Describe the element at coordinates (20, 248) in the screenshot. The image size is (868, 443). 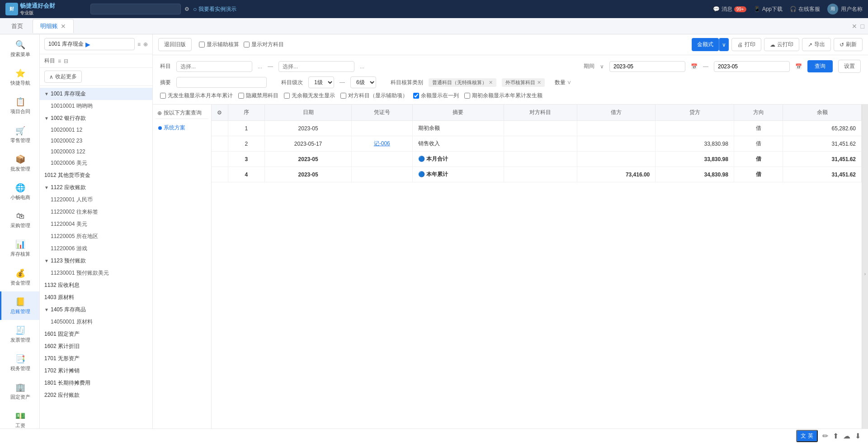
I see `sidebar-item-inventory: 📊 库存核算` at that location.